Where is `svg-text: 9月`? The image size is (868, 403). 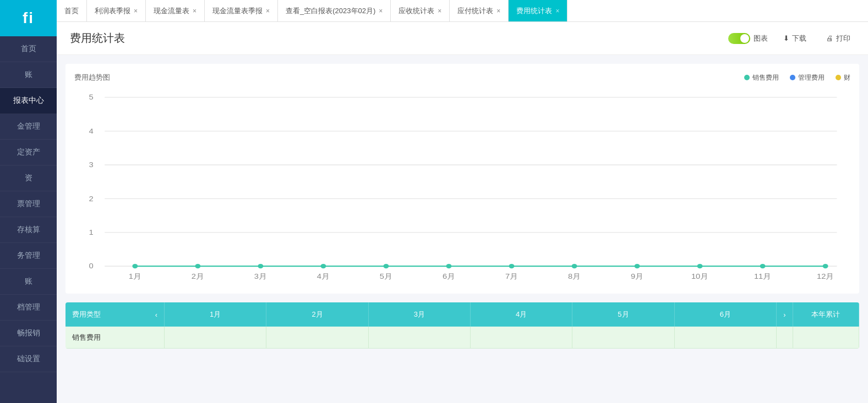
svg-text: 9月 is located at coordinates (637, 277).